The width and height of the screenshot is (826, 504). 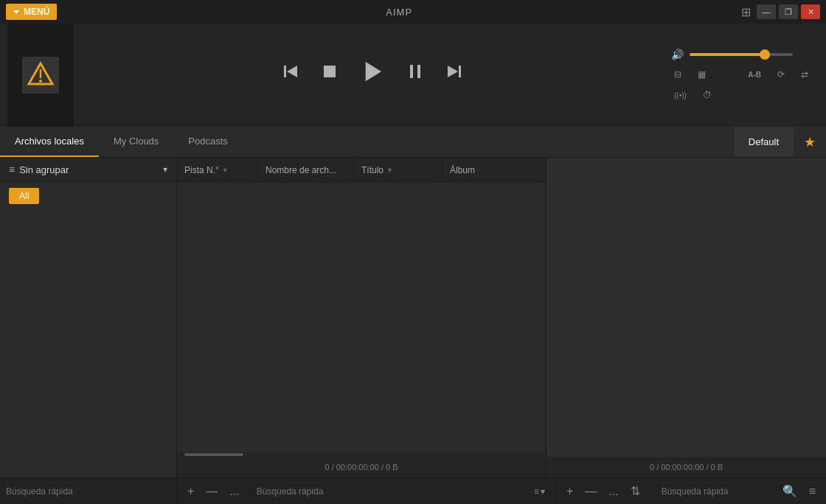 I want to click on pause-button, so click(x=415, y=71).